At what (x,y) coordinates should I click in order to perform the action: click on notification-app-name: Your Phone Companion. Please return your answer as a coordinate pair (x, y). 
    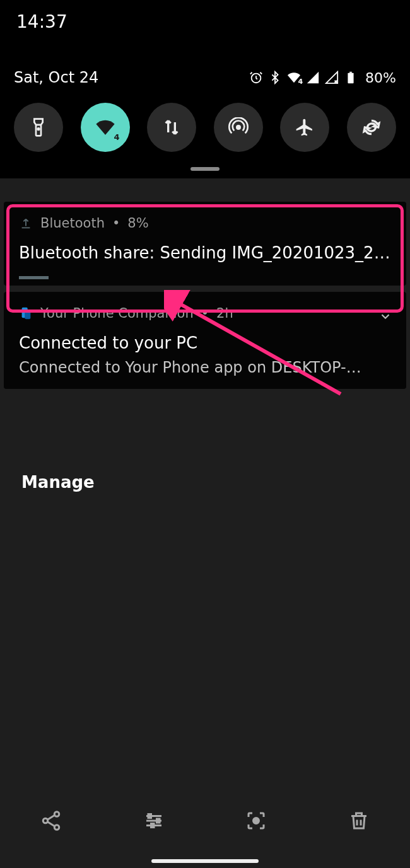
    Looking at the image, I should click on (117, 313).